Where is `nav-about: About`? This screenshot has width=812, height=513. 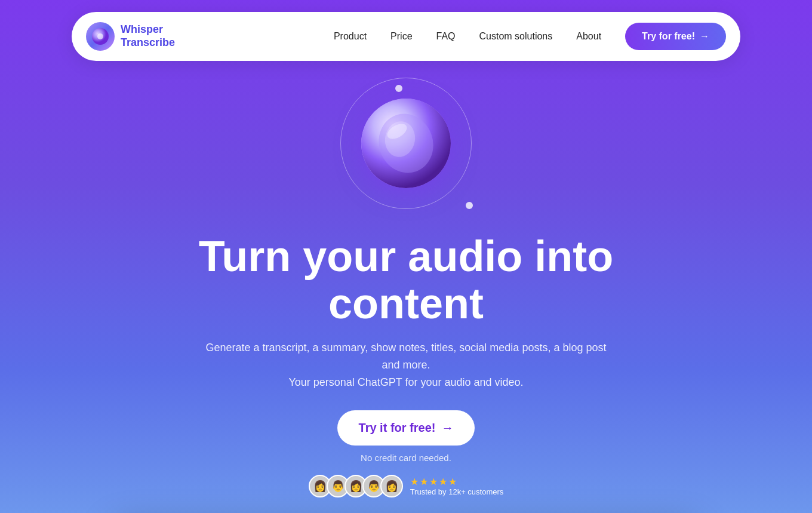
nav-about: About is located at coordinates (589, 36).